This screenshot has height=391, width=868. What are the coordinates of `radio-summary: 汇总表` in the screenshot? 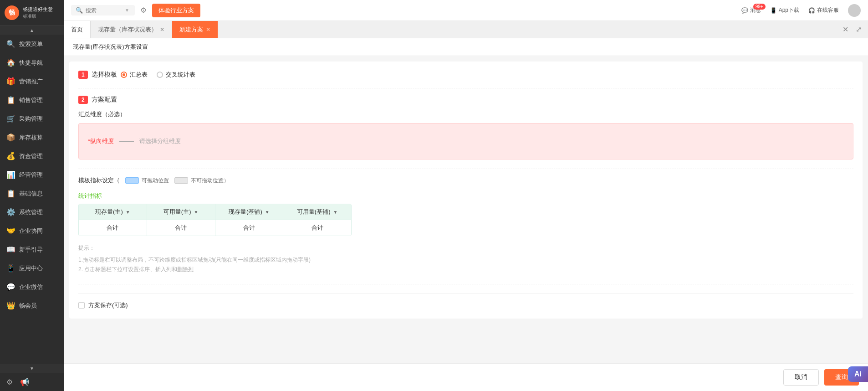 It's located at (134, 75).